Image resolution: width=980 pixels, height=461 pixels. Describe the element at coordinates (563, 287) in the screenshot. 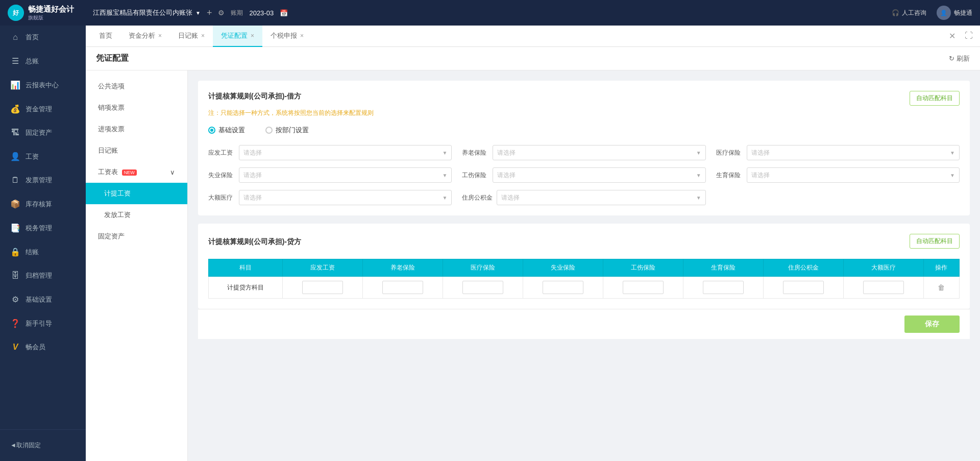

I see `cell-input-unemployment` at that location.